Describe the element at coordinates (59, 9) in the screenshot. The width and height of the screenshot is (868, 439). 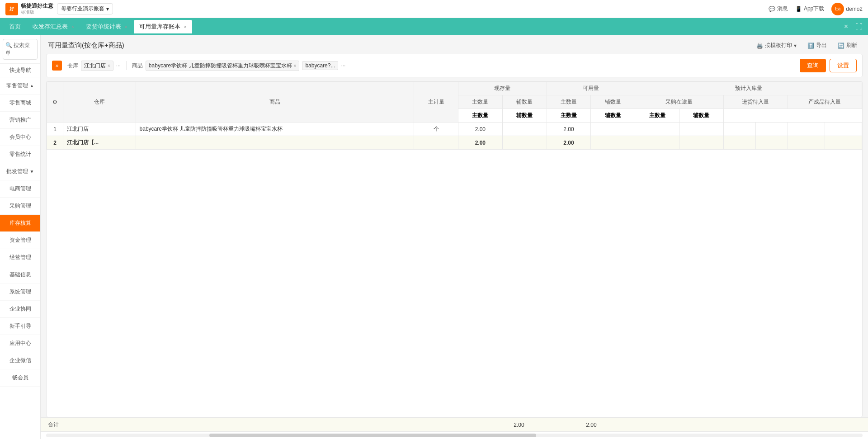
I see `top-bar-left: 好 畅捷通好生意 标准版 母婴行业演示账套 ▾` at that location.